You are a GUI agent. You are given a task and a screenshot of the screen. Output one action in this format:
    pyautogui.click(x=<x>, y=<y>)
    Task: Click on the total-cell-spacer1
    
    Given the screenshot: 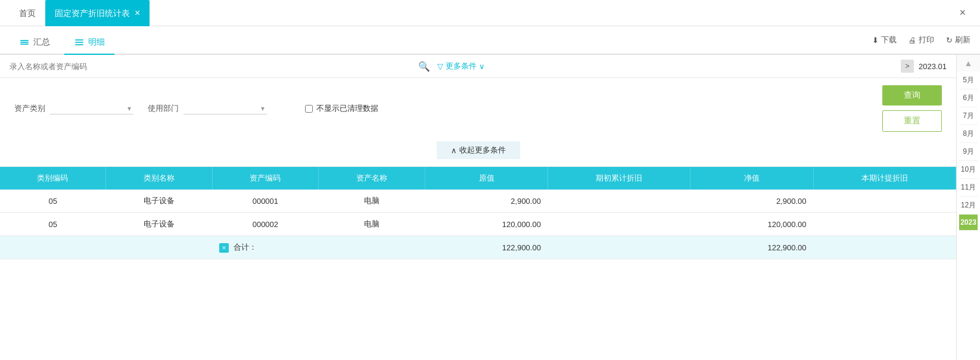 What is the action you would take?
    pyautogui.click(x=52, y=248)
    